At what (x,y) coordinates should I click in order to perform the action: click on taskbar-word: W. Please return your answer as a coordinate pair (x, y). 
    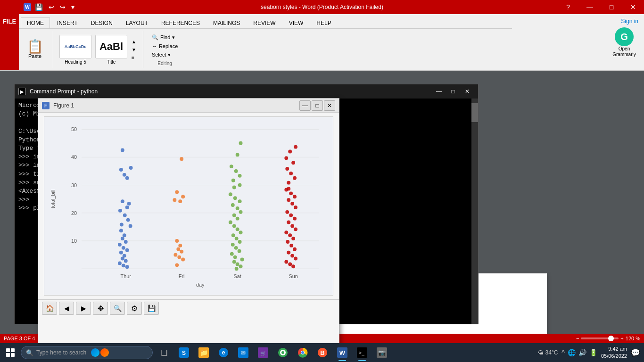
    Looking at the image, I should click on (342, 353).